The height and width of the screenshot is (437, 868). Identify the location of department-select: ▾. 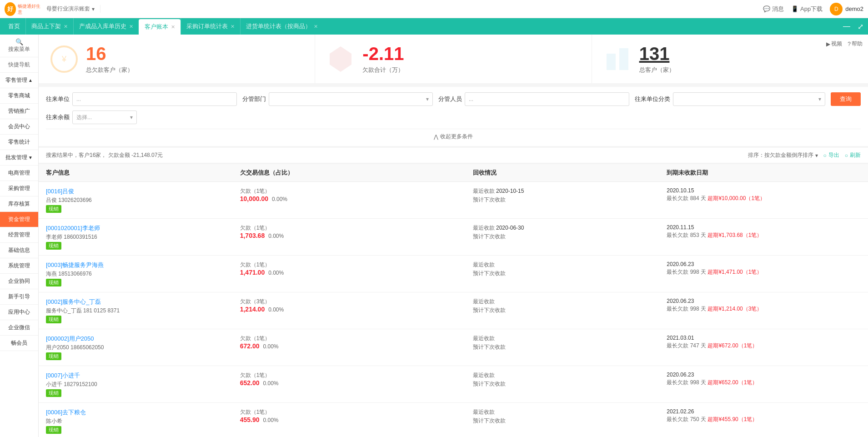
(351, 99).